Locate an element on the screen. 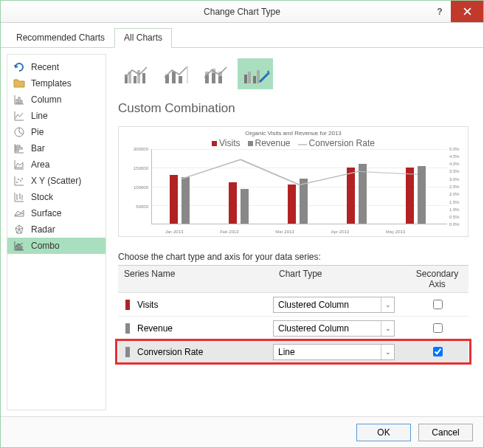 The width and height of the screenshot is (484, 448). header-chart-type: Chart Type is located at coordinates (339, 279).